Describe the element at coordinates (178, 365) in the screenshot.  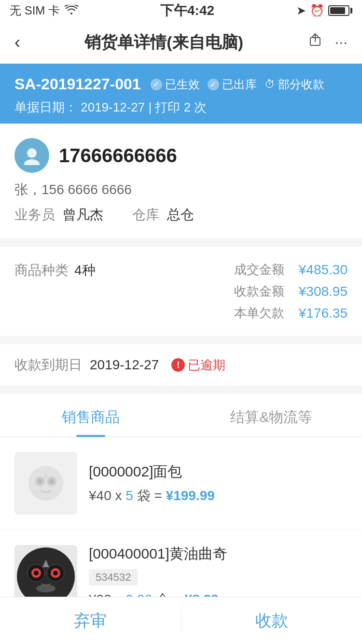
I see `overdue-icon: !` at that location.